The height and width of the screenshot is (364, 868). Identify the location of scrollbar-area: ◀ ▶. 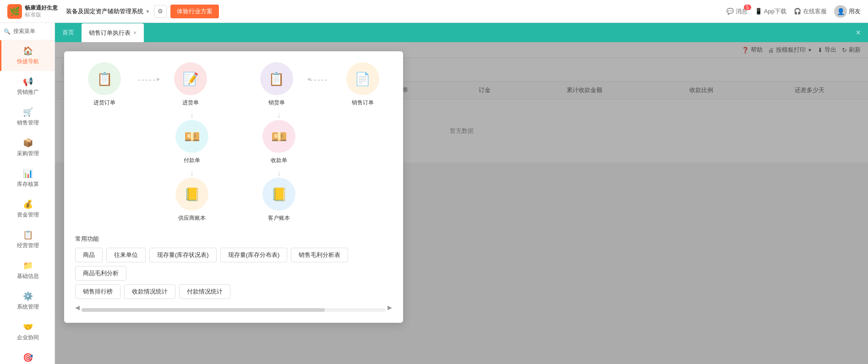
(234, 307).